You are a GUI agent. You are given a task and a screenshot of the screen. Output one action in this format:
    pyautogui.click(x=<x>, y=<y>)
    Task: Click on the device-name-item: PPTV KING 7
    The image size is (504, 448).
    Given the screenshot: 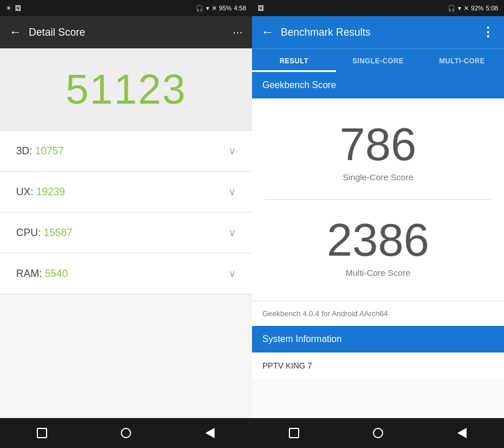 What is the action you would take?
    pyautogui.click(x=378, y=365)
    